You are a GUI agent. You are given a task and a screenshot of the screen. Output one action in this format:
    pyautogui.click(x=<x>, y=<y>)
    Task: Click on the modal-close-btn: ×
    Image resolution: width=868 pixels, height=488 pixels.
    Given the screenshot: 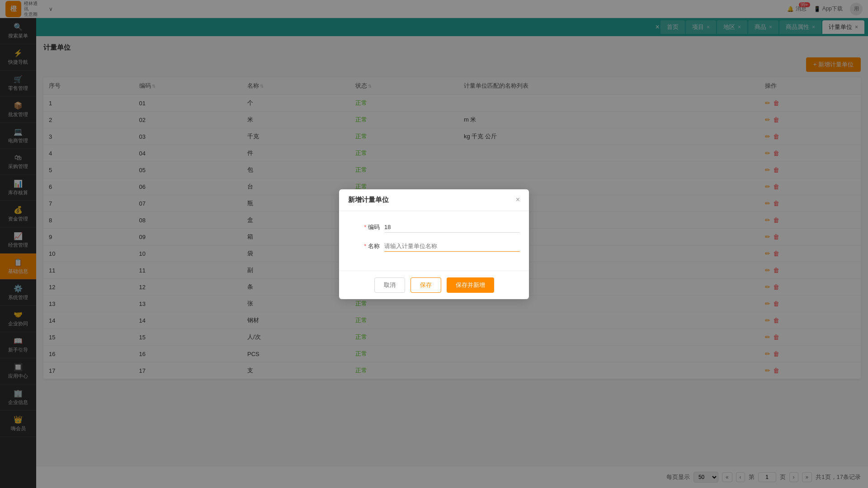 What is the action you would take?
    pyautogui.click(x=518, y=200)
    